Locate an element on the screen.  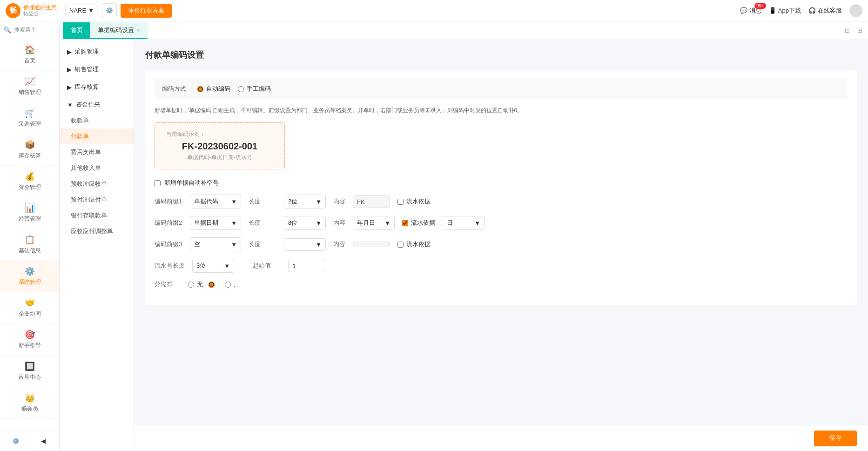
system-icon: ⚙️ is located at coordinates (30, 271).